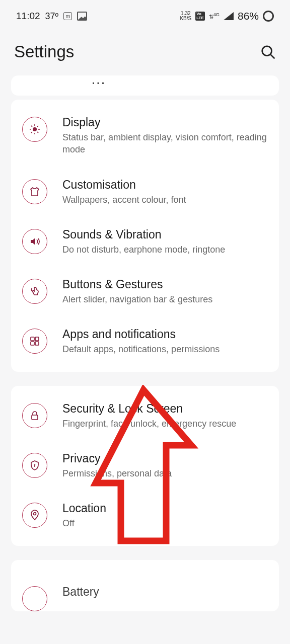  What do you see at coordinates (145, 593) in the screenshot?
I see `settings-row-battery: Battery` at bounding box center [145, 593].